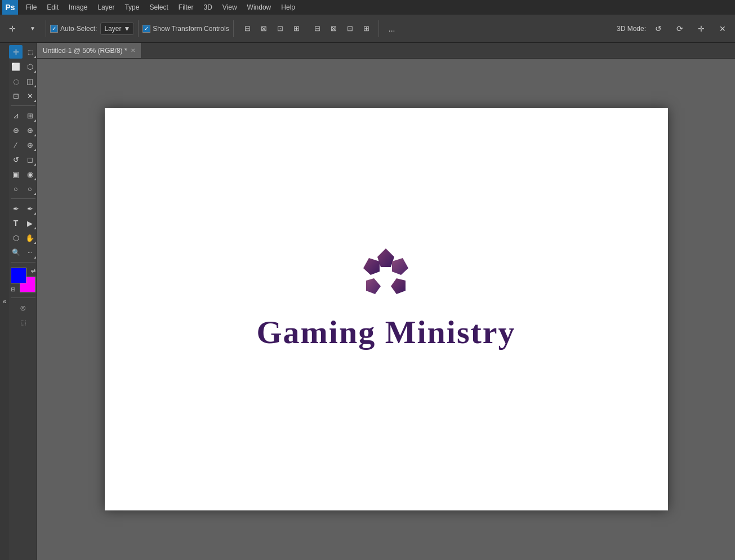  I want to click on quick-select-tool: ◌, so click(16, 81).